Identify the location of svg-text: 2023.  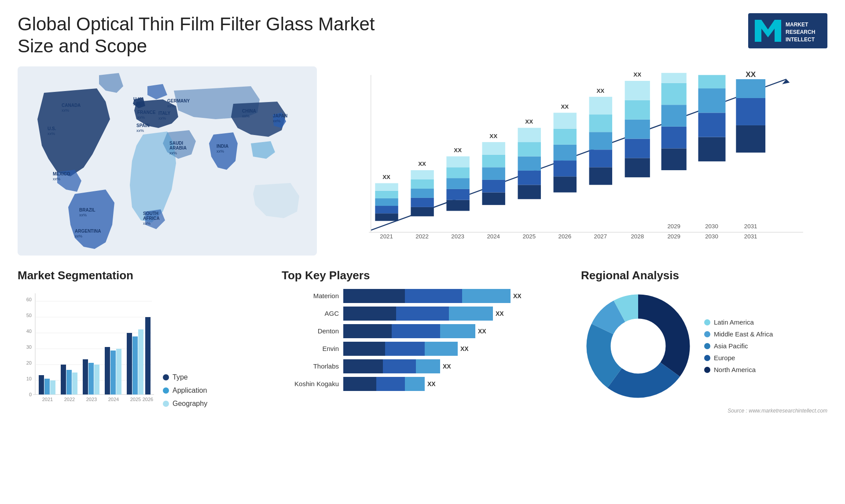
(92, 399).